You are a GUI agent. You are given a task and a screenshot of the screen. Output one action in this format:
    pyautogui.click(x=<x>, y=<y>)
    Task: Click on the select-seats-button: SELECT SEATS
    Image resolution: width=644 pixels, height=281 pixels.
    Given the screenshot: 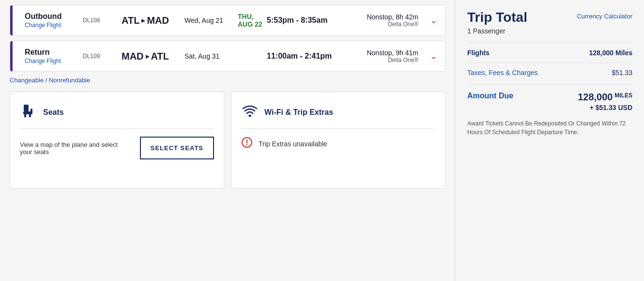 What is the action you would take?
    pyautogui.click(x=177, y=148)
    